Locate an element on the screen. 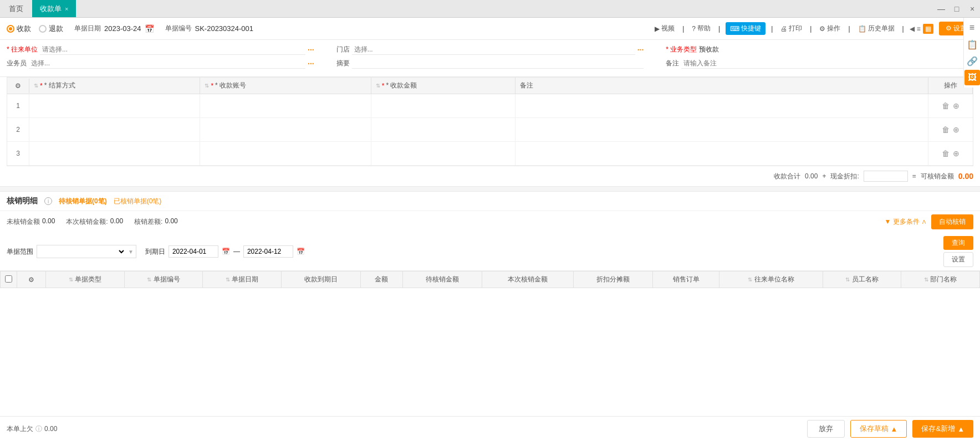 The height and width of the screenshot is (441, 980). more-conditions-btn: ▼ 更多条件 ∧ is located at coordinates (906, 222).